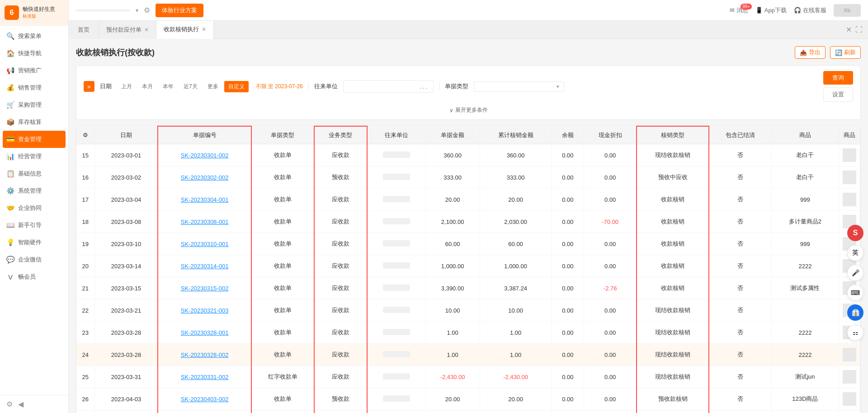 The height and width of the screenshot is (413, 868). Describe the element at coordinates (10, 208) in the screenshot. I see `sidebar-icon-enterprise: 🤝` at that location.